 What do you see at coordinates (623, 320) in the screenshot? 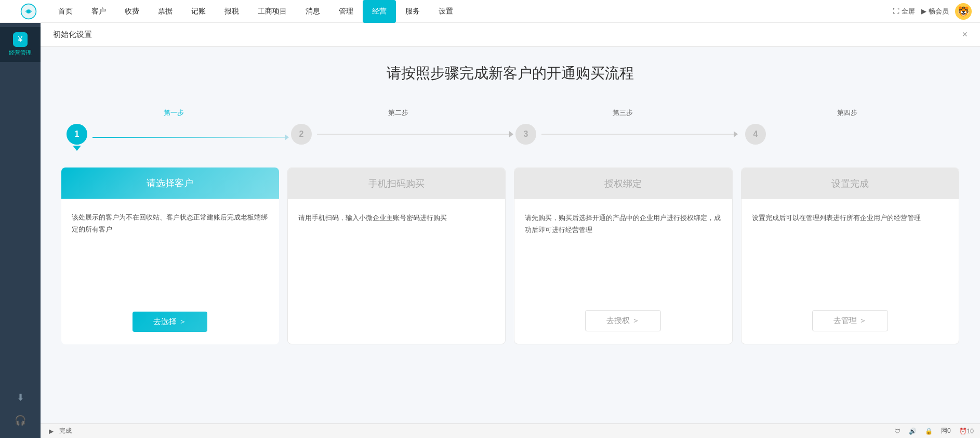
I see `go-authorize-button: 去授权 ＞` at bounding box center [623, 320].